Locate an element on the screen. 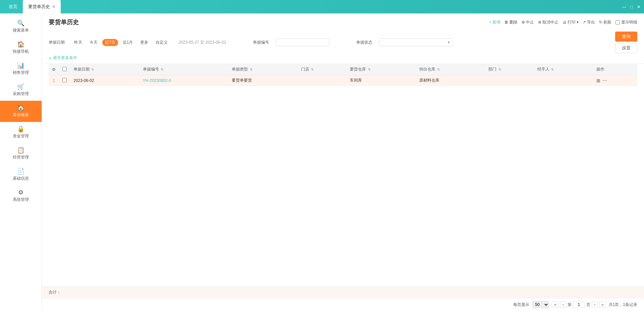  sidebar-item-basic: 📄 基础信息 is located at coordinates (21, 175).